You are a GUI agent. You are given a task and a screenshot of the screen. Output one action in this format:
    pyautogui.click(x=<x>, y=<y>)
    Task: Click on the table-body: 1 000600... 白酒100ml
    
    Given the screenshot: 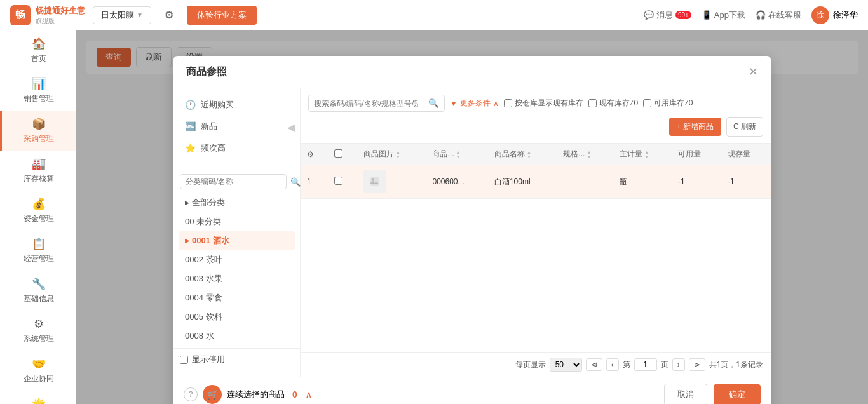 What is the action you would take?
    pyautogui.click(x=536, y=182)
    